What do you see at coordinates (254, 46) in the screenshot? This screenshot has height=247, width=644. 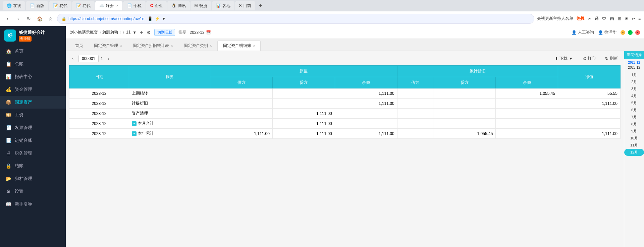 I see `close-tab-asset-detail: ×` at bounding box center [254, 46].